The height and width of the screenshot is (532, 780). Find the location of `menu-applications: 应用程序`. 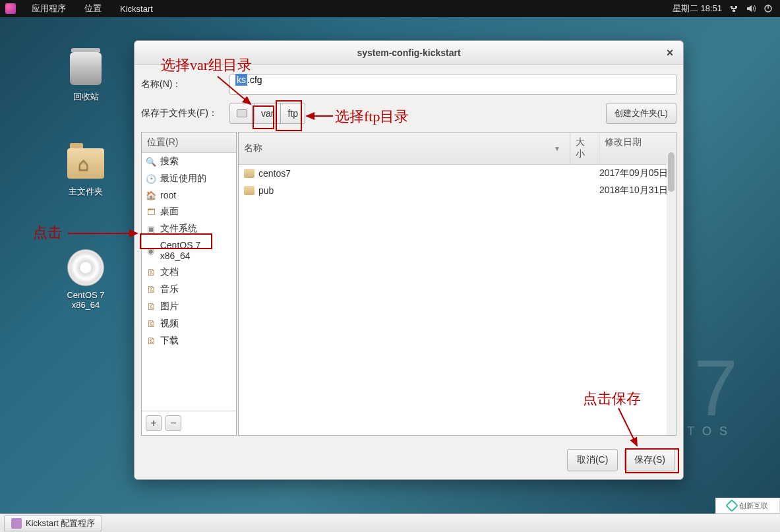

menu-applications: 应用程序 is located at coordinates (49, 9).